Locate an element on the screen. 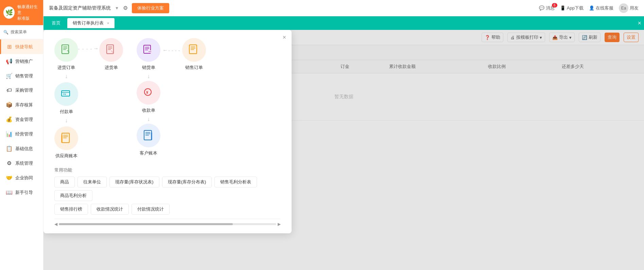 Image resolution: width=644 pixels, height=270 pixels. user-action: Ea 用友 is located at coordinates (629, 8).